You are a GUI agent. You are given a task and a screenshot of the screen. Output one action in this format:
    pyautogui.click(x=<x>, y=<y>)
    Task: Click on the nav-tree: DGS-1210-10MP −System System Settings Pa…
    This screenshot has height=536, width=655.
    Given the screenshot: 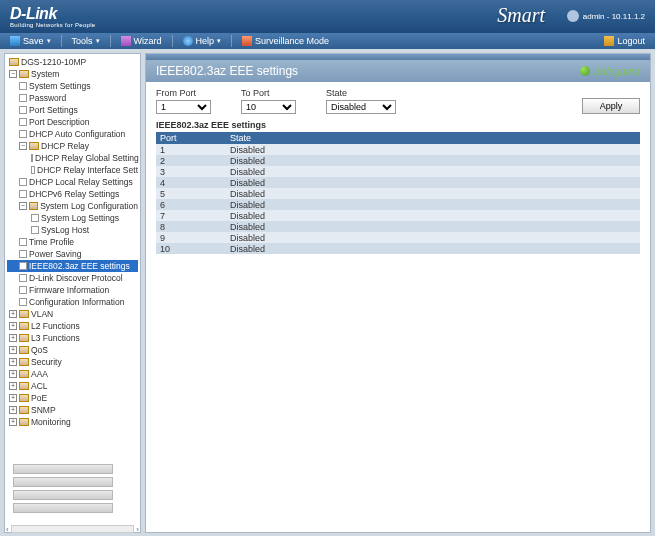 What is the action you would take?
    pyautogui.click(x=72, y=242)
    